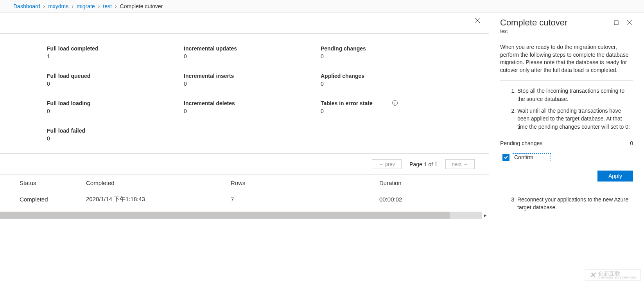 The image size is (644, 284). What do you see at coordinates (115, 56) in the screenshot?
I see `stat-value: 1` at bounding box center [115, 56].